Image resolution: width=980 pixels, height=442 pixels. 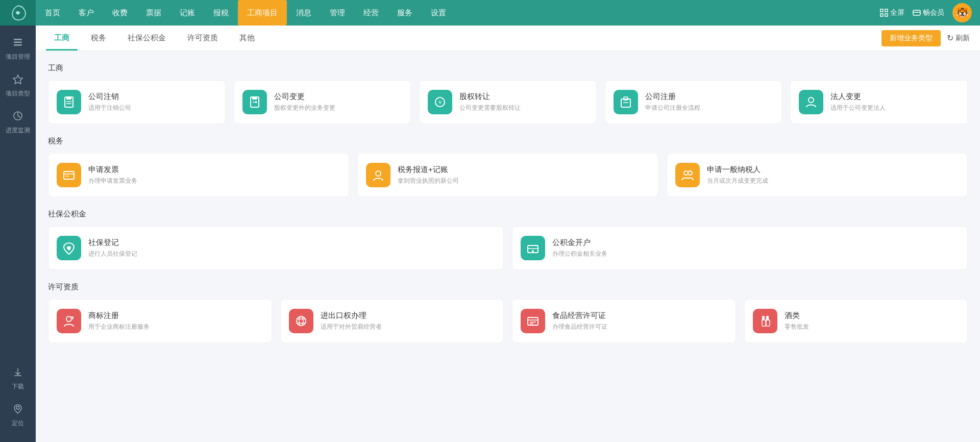 What do you see at coordinates (580, 243) in the screenshot?
I see `card-title-housing-fund: 公积金开户` at bounding box center [580, 243].